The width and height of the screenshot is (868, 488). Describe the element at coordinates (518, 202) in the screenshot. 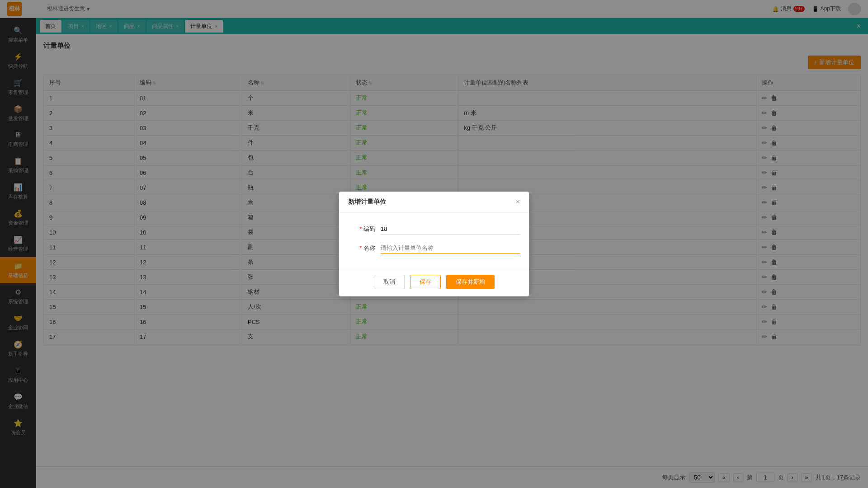

I see `modal-close-button: ×` at that location.